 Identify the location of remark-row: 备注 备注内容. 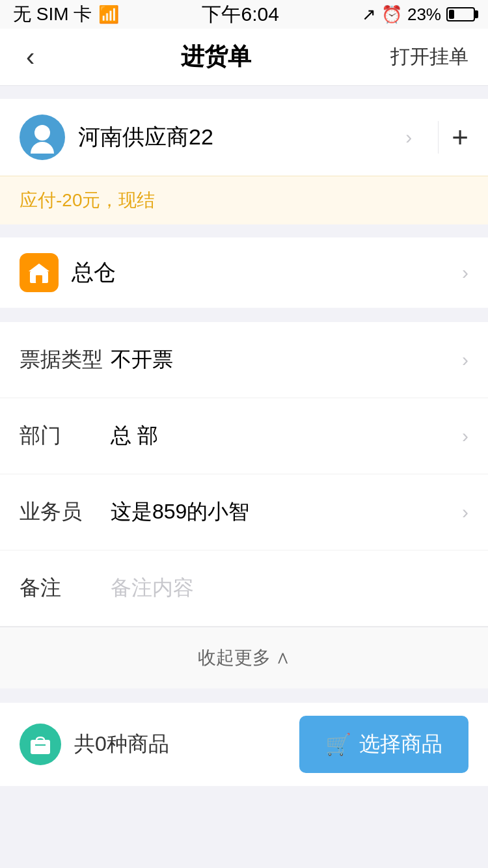
(244, 588).